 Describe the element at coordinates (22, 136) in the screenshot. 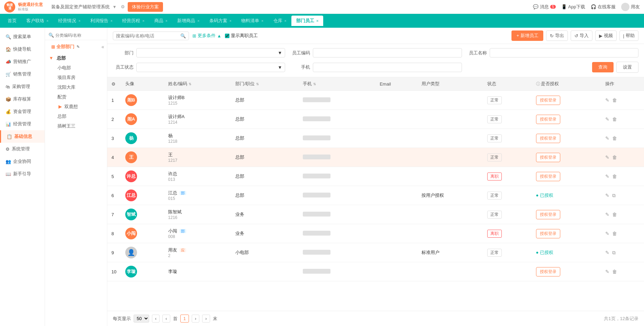

I see `sidebar-item-basic-info: 📋 基础信息` at that location.